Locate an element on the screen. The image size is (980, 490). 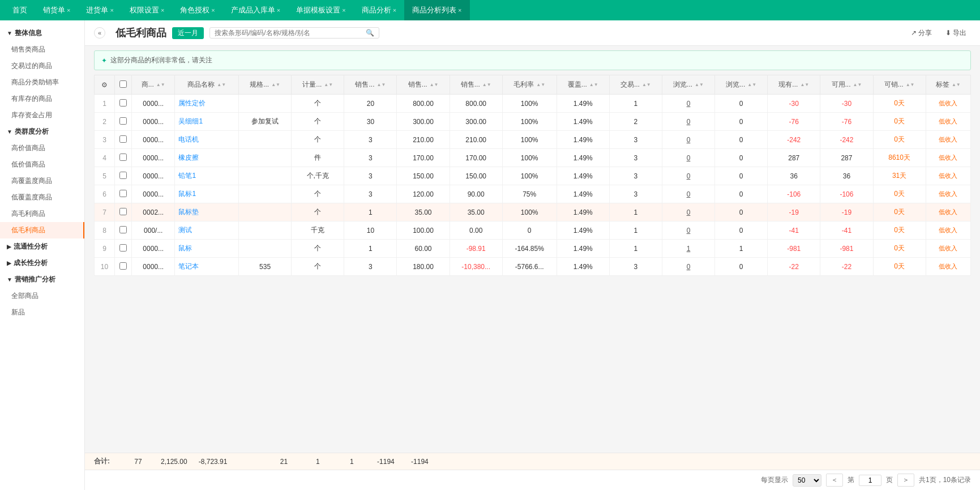
row-name: 电话机 is located at coordinates (207, 140).